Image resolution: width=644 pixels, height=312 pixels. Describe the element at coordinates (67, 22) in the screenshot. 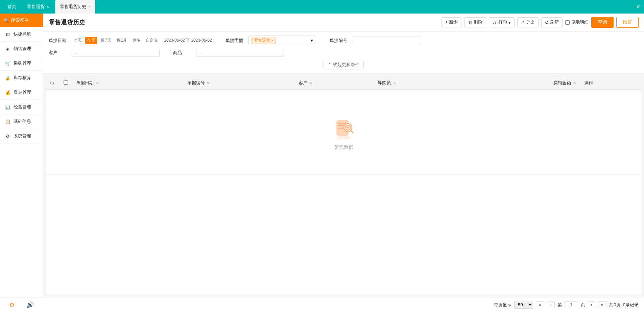

I see `page-title: 零售退货历史` at that location.